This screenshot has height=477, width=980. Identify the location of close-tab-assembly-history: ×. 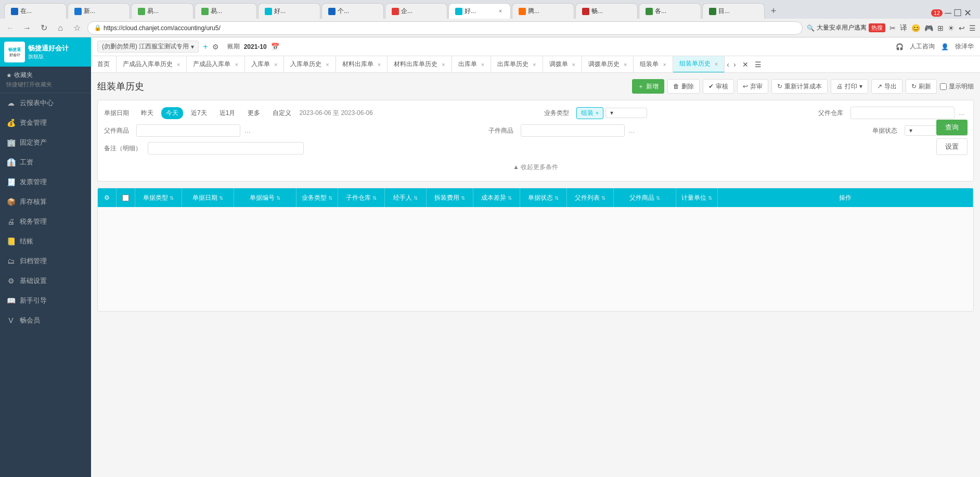
(716, 64).